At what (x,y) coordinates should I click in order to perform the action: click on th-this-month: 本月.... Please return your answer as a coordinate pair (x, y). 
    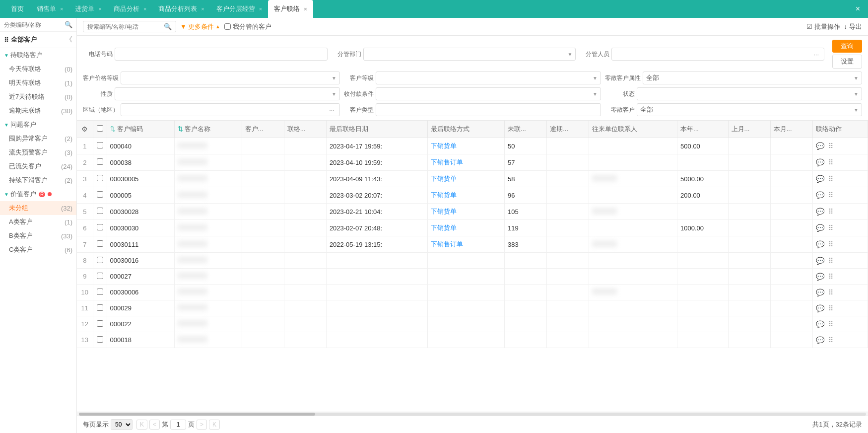
    Looking at the image, I should click on (791, 129).